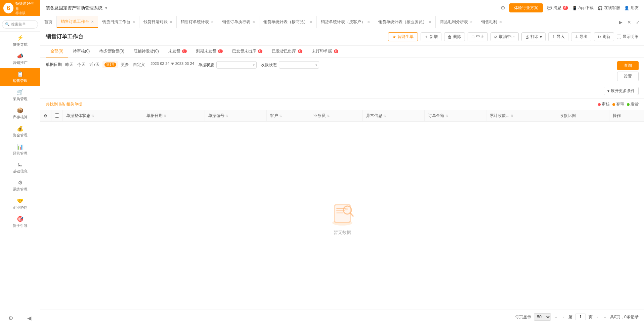 This screenshot has width=644, height=324. What do you see at coordinates (125, 65) in the screenshot?
I see `date-btn-more: 更多` at bounding box center [125, 65].